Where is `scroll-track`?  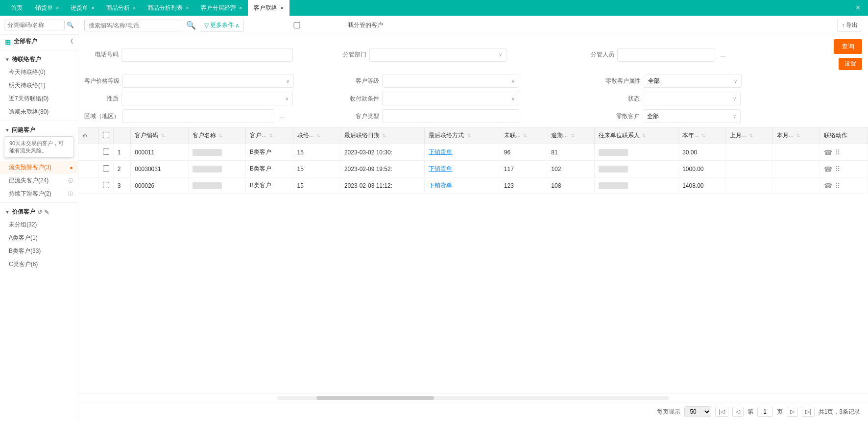
scroll-track is located at coordinates (473, 398).